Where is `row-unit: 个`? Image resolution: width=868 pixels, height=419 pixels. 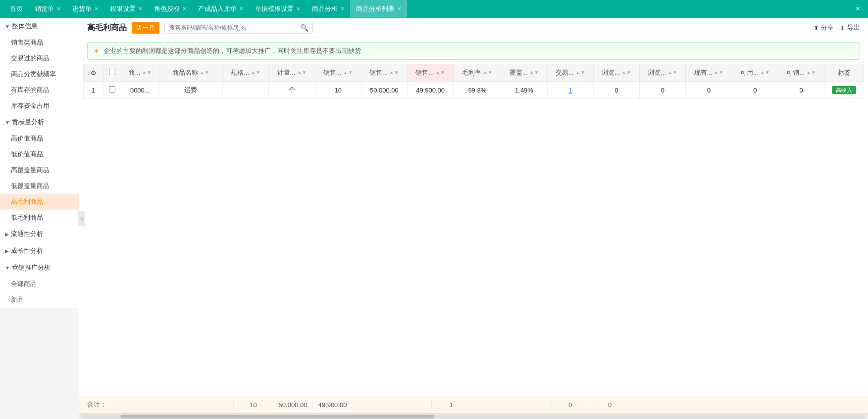
row-unit: 个 is located at coordinates (292, 90).